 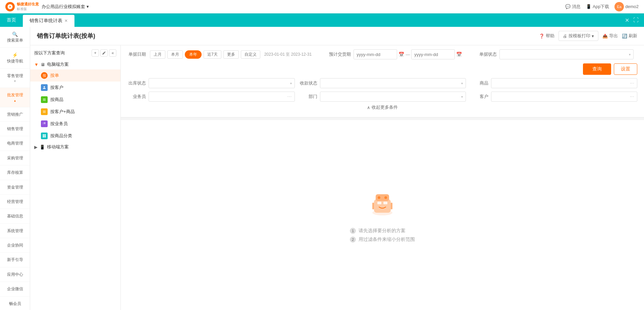 What do you see at coordinates (547, 36) in the screenshot?
I see `help-btn: ❓ 帮助` at bounding box center [547, 36].